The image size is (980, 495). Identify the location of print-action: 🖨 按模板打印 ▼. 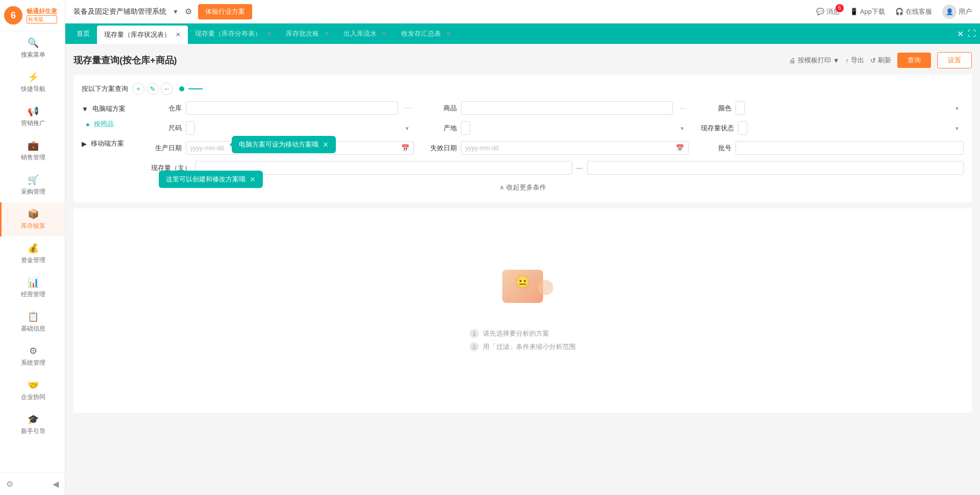
(815, 60).